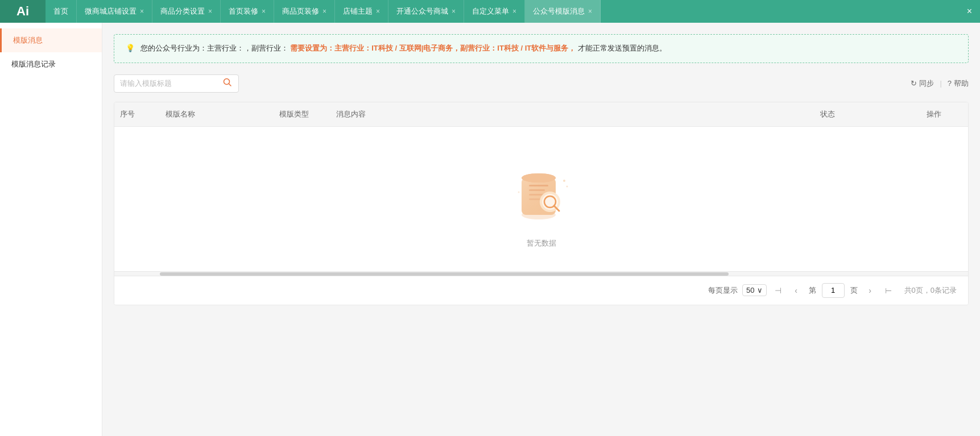 This screenshot has height=436, width=980. What do you see at coordinates (931, 290) in the screenshot?
I see `total-info: 共0页，0条记录` at bounding box center [931, 290].